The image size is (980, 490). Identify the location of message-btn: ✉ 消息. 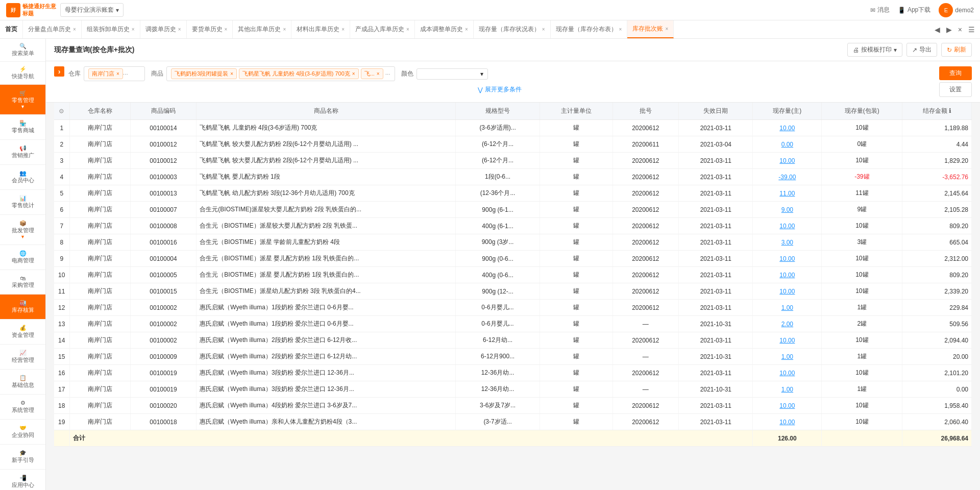
(880, 10).